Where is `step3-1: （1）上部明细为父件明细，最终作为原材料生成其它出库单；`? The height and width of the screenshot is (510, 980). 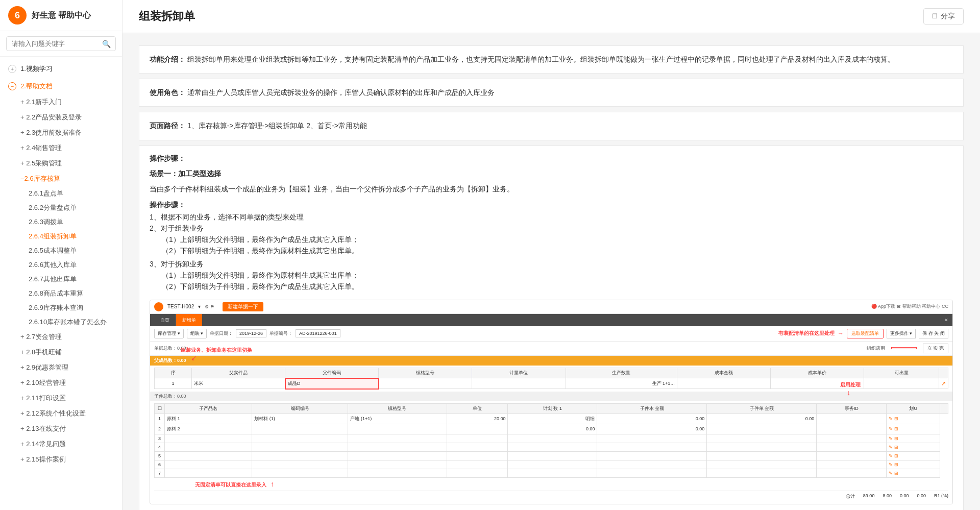 step3-1: （1）上部明细为父件明细，最终作为原材料生成其它出库单； is located at coordinates (557, 276).